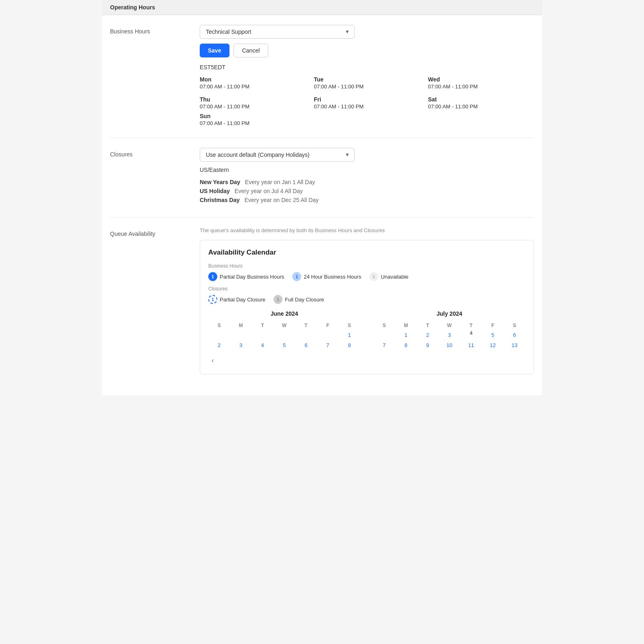 The width and height of the screenshot is (644, 644). I want to click on july-header-f: F, so click(492, 325).